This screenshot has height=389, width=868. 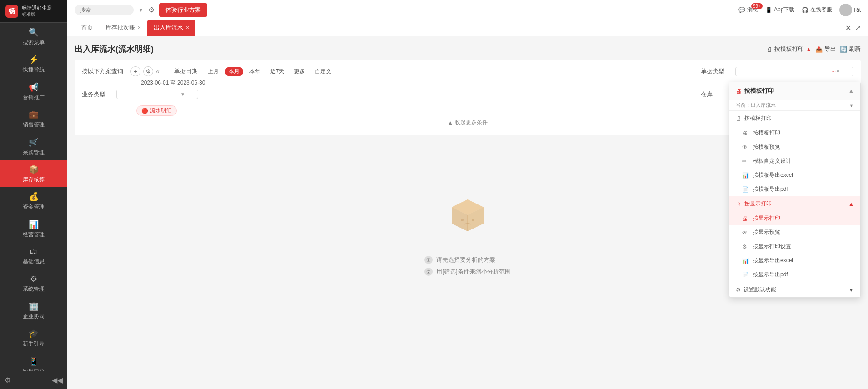 I want to click on dropdown-item-display-print: 🖨 按显示打印, so click(x=795, y=218).